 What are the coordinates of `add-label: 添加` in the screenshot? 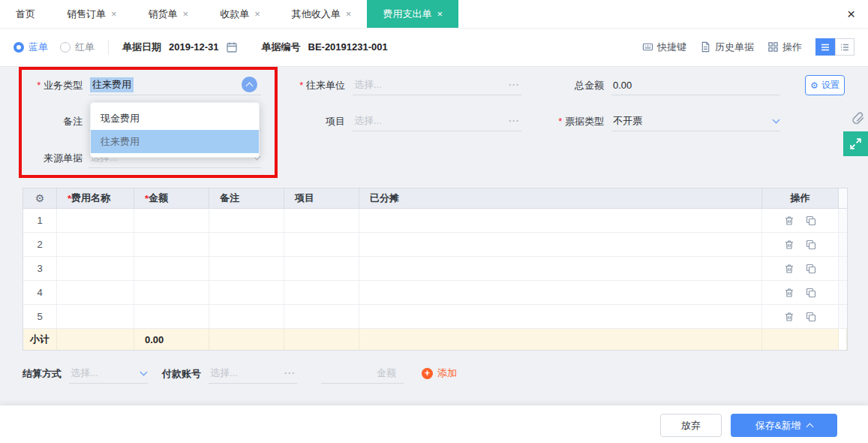 It's located at (447, 373).